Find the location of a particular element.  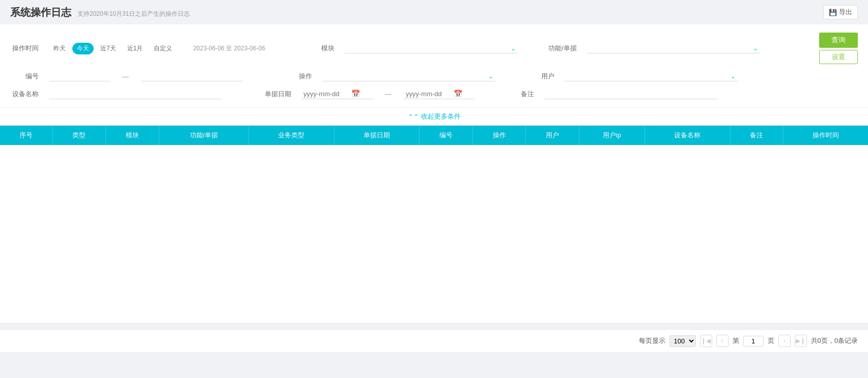

time-btn-custom: 自定义 is located at coordinates (163, 49).